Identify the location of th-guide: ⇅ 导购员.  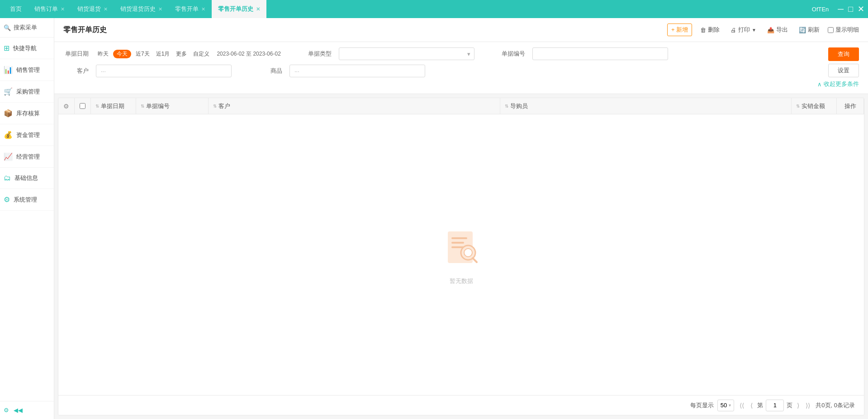
(646, 106).